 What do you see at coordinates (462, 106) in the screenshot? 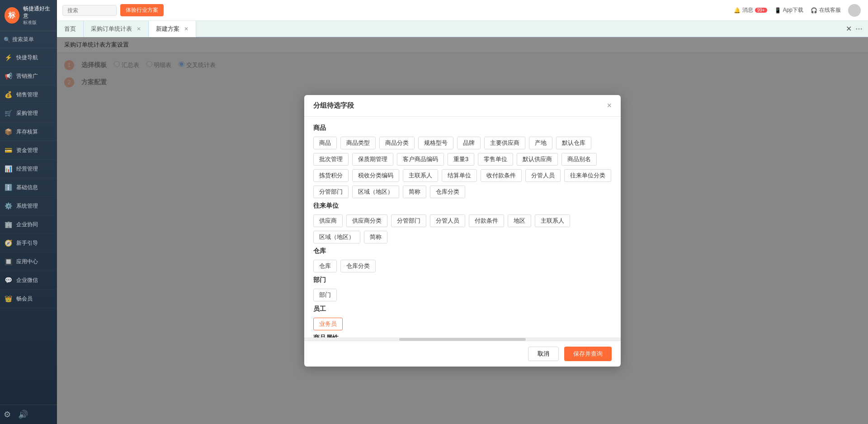
I see `modal-header: 分组待选字段 ×` at bounding box center [462, 106].